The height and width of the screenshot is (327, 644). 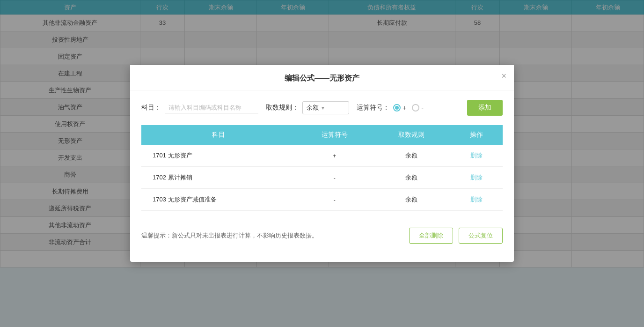 What do you see at coordinates (200, 108) in the screenshot?
I see `subject-group: 科目：` at bounding box center [200, 108].